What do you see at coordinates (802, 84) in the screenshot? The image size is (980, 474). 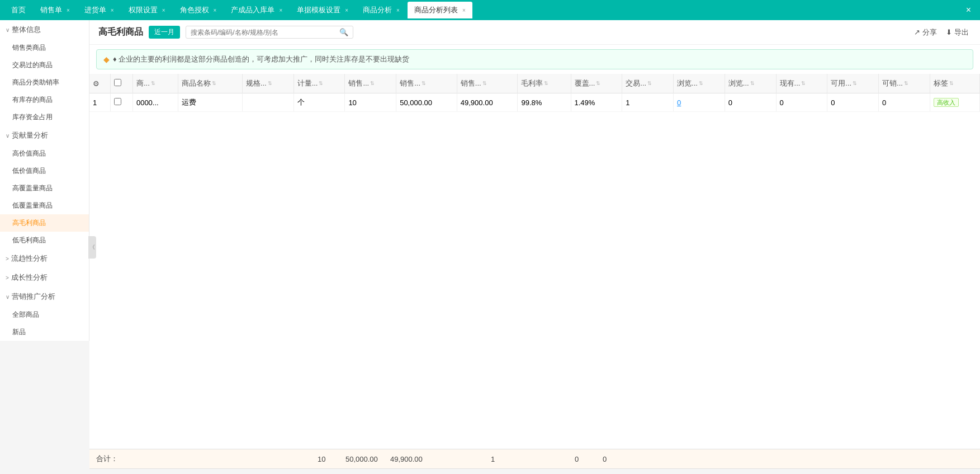 I see `col-header-current_stock: 现有...⇅` at bounding box center [802, 84].